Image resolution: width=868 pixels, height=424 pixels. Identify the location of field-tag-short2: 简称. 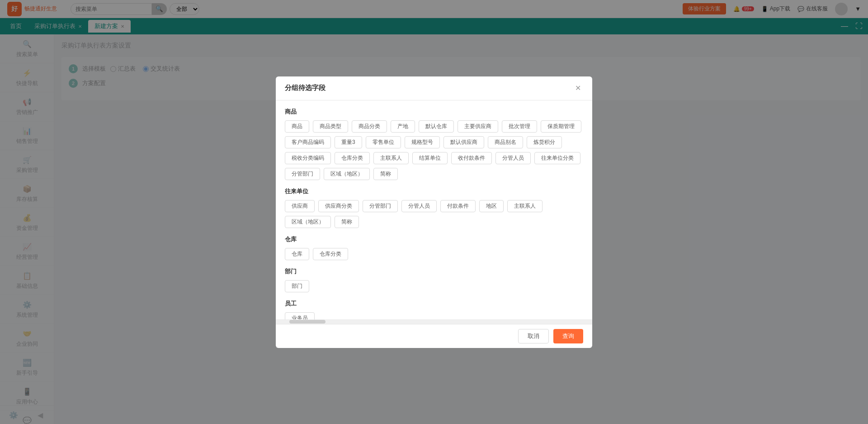
(347, 222).